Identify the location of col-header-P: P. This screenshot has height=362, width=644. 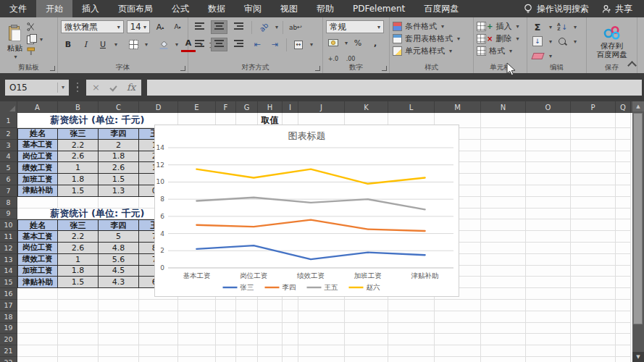
(593, 107).